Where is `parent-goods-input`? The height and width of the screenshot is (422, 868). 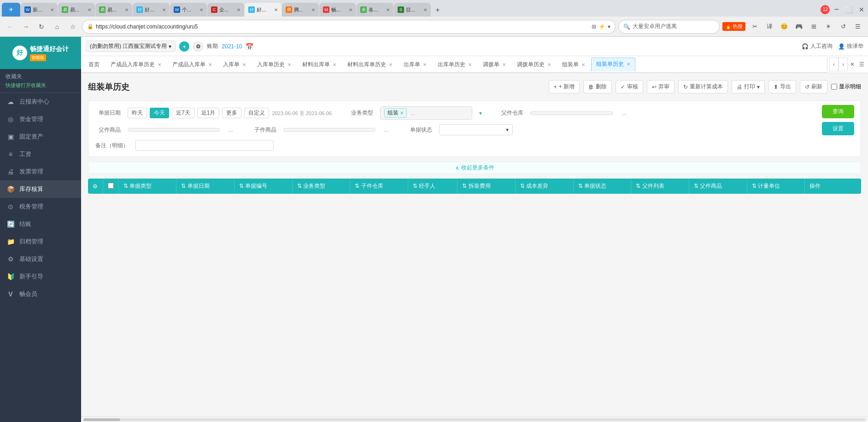
parent-goods-input is located at coordinates (174, 130).